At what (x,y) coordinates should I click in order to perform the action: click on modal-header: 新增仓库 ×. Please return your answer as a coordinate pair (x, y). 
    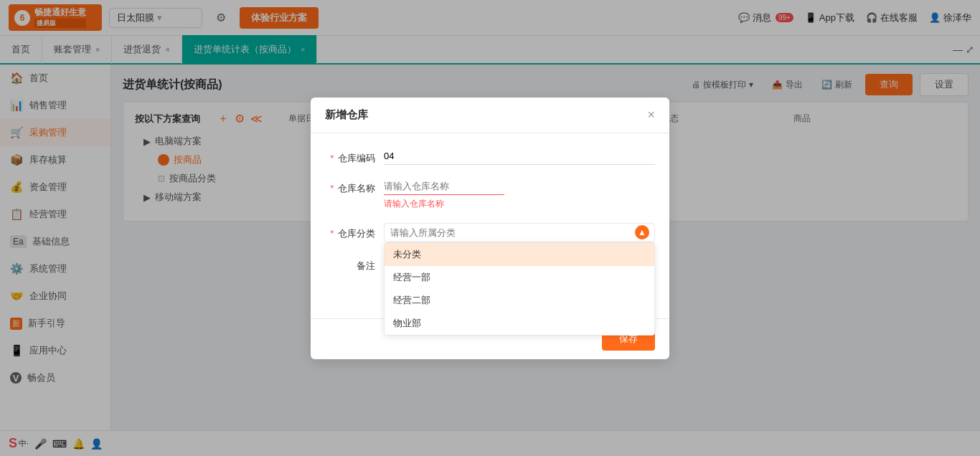
    Looking at the image, I should click on (490, 115).